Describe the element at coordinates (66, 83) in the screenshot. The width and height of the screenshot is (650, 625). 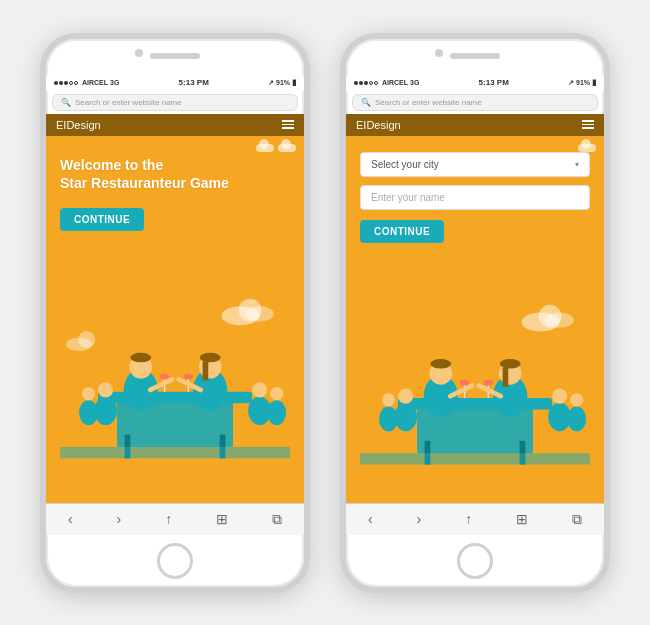
I see `signal-dots` at that location.